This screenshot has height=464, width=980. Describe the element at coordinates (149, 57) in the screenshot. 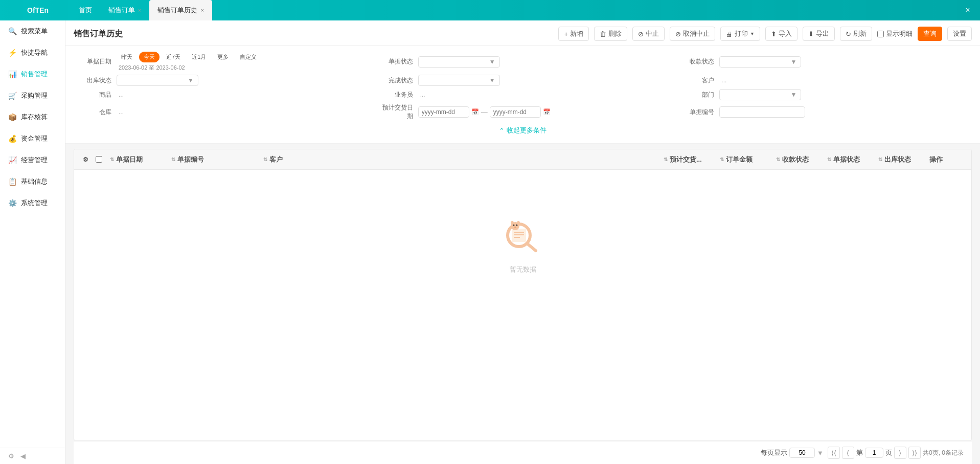

I see `date-btn-today: 今天` at that location.